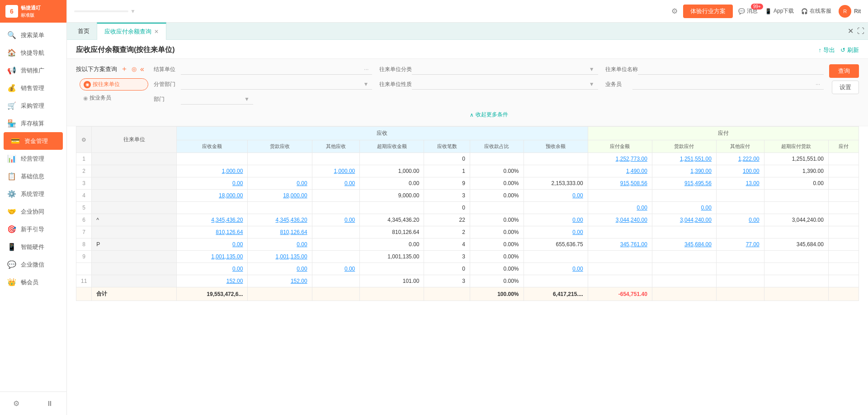 Image resolution: width=868 pixels, height=415 pixels. What do you see at coordinates (816, 11) in the screenshot?
I see `service-btn: 🎧 在线客服` at bounding box center [816, 11].